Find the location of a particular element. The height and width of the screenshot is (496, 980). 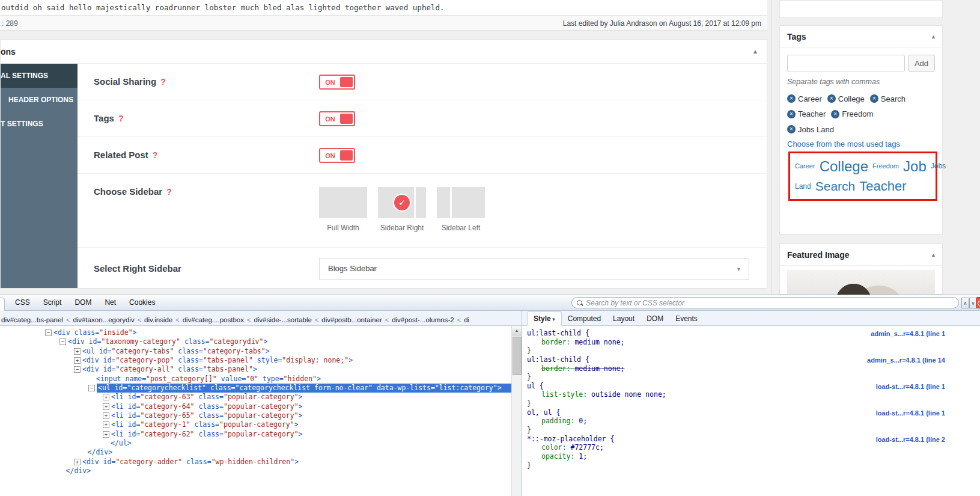

dom-tree-node: −<ul id="categorychecklist" class="categ… is located at coordinates (256, 388).